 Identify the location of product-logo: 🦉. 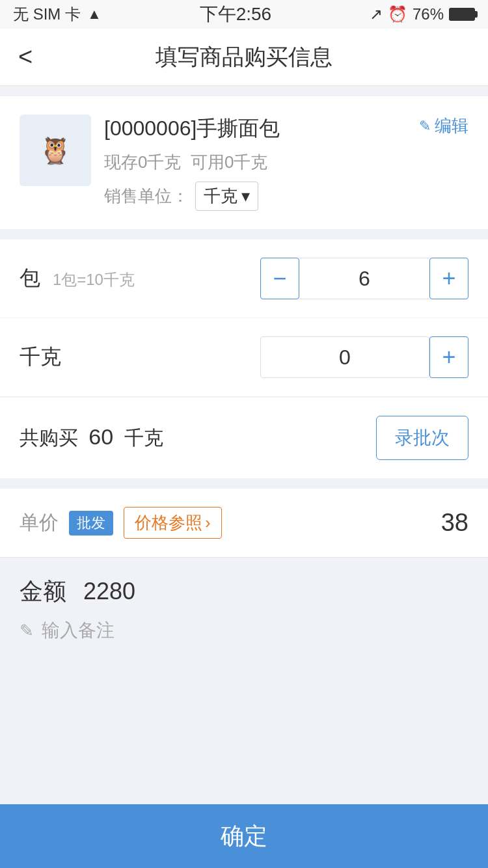
(55, 151).